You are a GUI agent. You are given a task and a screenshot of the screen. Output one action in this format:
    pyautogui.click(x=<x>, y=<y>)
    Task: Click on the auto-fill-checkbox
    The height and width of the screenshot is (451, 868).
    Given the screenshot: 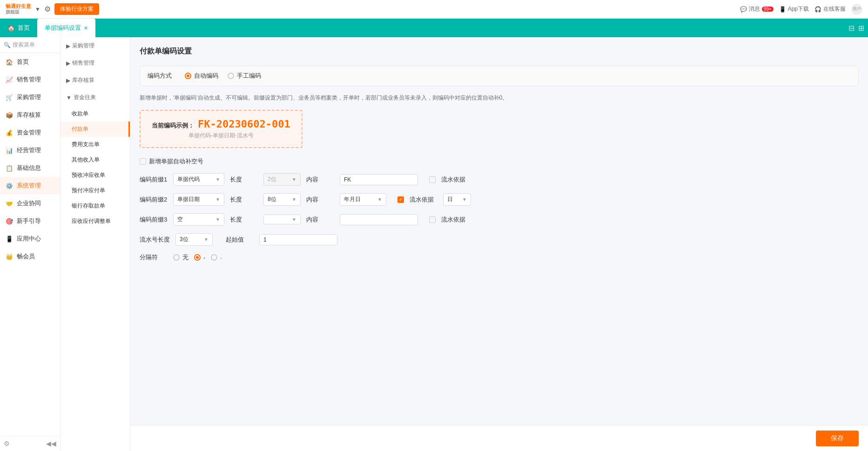 What is the action you would take?
    pyautogui.click(x=143, y=162)
    